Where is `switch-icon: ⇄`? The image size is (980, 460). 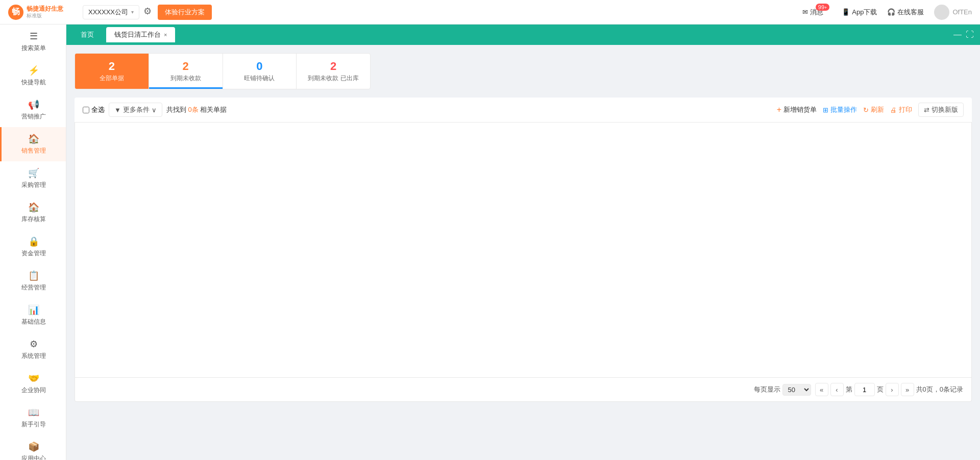 switch-icon: ⇄ is located at coordinates (927, 110).